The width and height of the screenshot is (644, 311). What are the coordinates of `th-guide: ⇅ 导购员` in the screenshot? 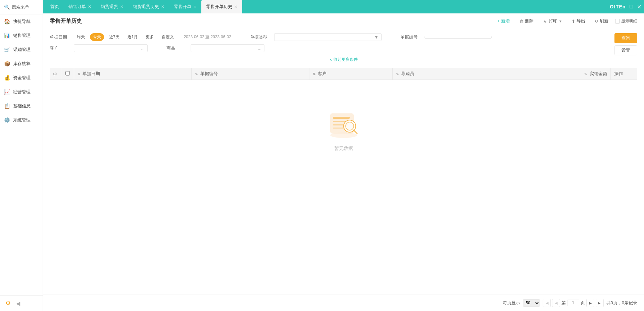 It's located at (442, 74).